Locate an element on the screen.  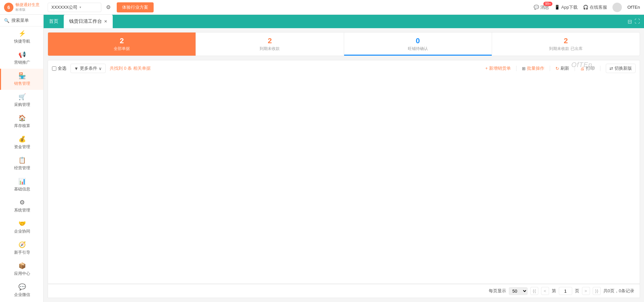
select-all-checkbox: 全选 is located at coordinates (59, 68).